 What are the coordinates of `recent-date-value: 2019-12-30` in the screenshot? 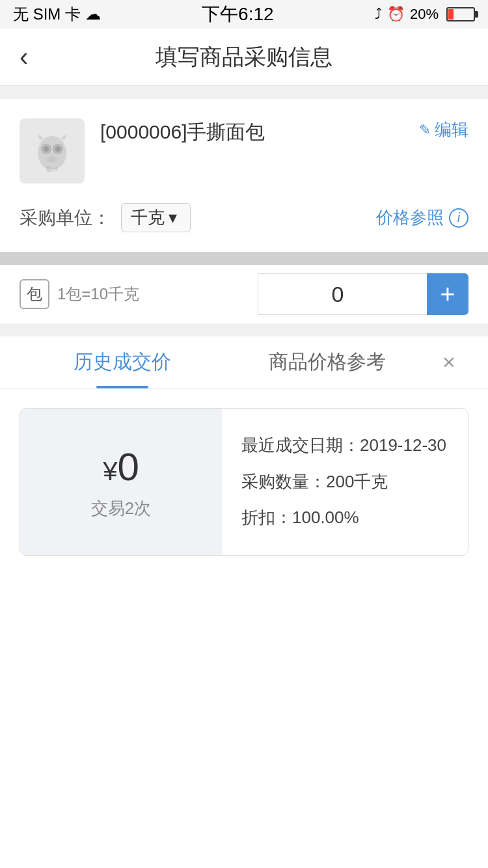 It's located at (403, 445).